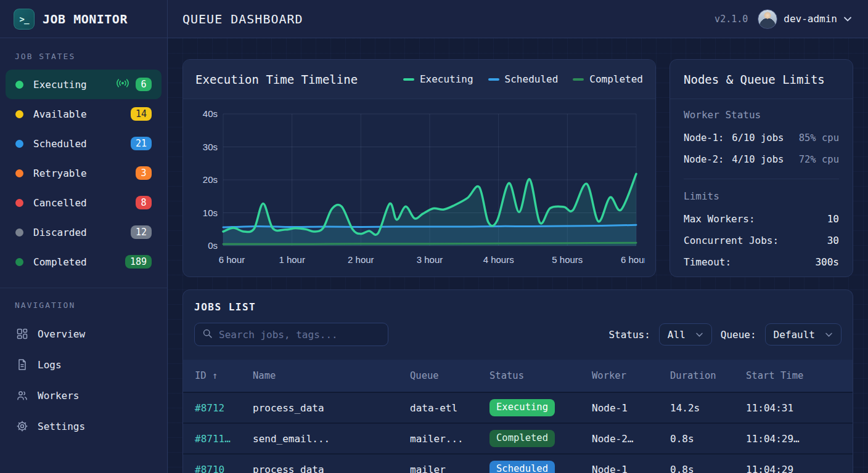 The image size is (868, 473). Describe the element at coordinates (518, 407) in the screenshot. I see `table-row: #8712 process_data data-etl Executing No…` at that location.